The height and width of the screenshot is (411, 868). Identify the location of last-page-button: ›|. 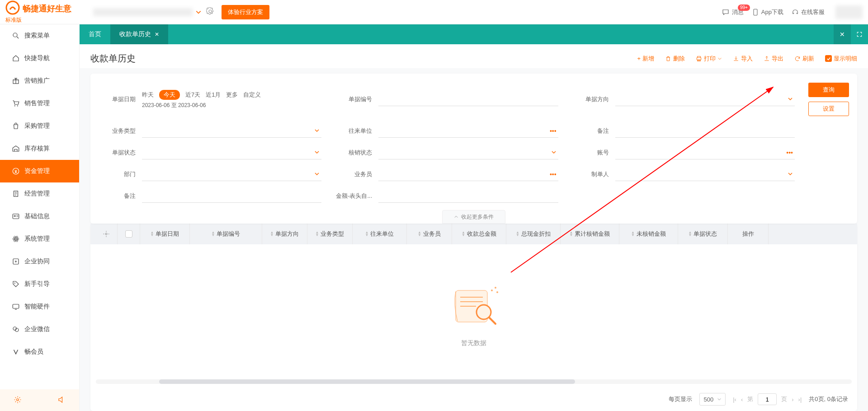
(800, 399).